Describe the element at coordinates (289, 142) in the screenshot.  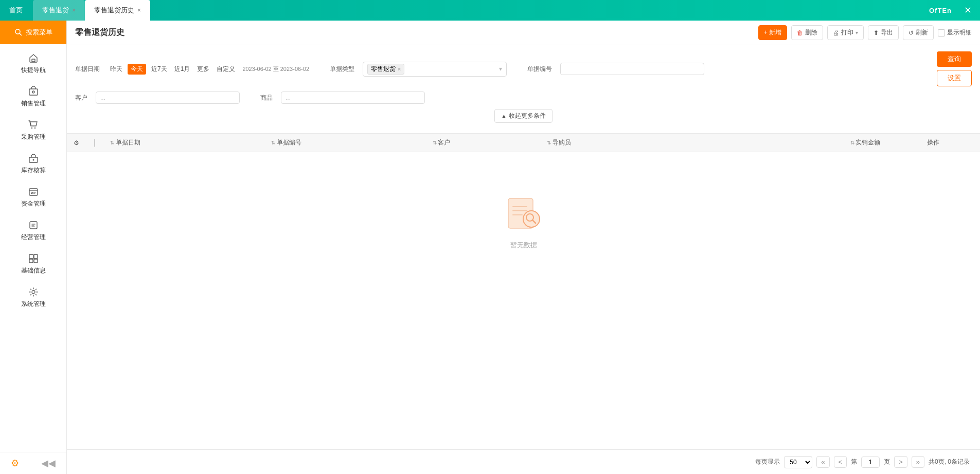
I see `th-doc-no-label: 单据编号` at that location.